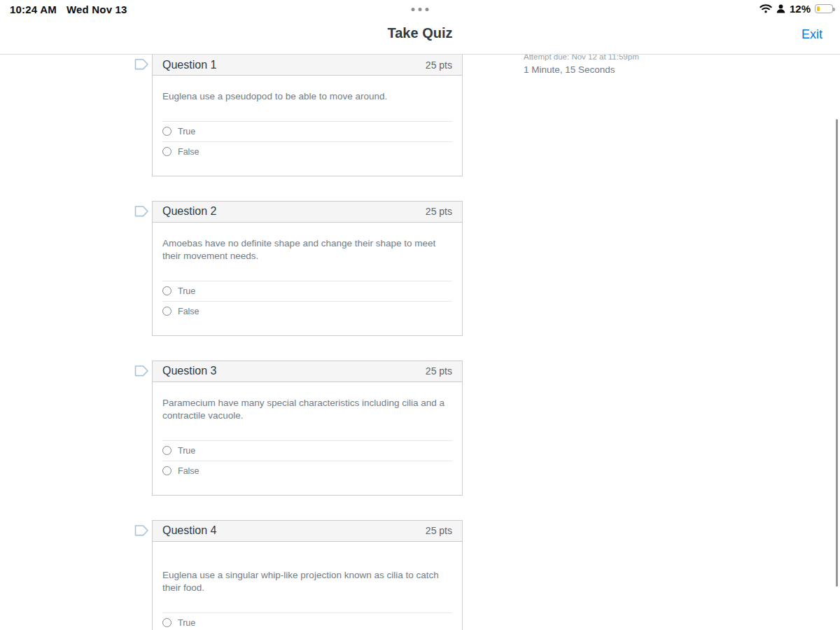  I want to click on question-body: Paramecium have many special characteris…, so click(307, 438).